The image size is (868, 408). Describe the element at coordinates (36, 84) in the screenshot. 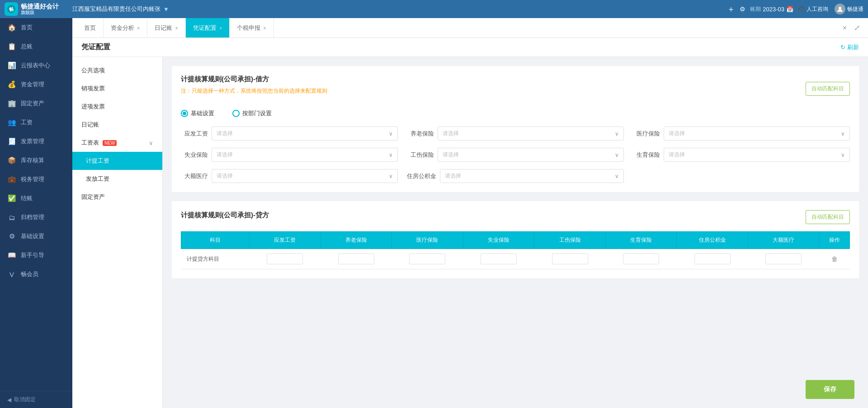

I see `sidebar-item-capital: 💰 资金管理` at that location.